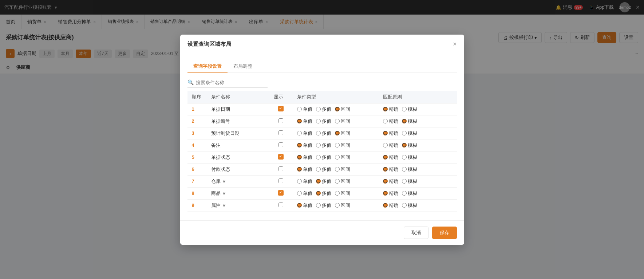 Image resolution: width=644 pixels, height=279 pixels. What do you see at coordinates (243, 67) in the screenshot?
I see `modal-tab-layout: 布局调整` at bounding box center [243, 67].